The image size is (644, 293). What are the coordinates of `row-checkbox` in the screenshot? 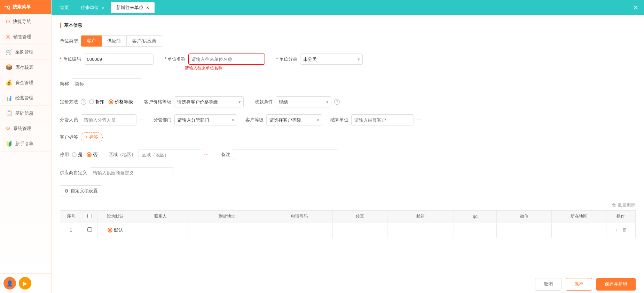 It's located at (90, 229).